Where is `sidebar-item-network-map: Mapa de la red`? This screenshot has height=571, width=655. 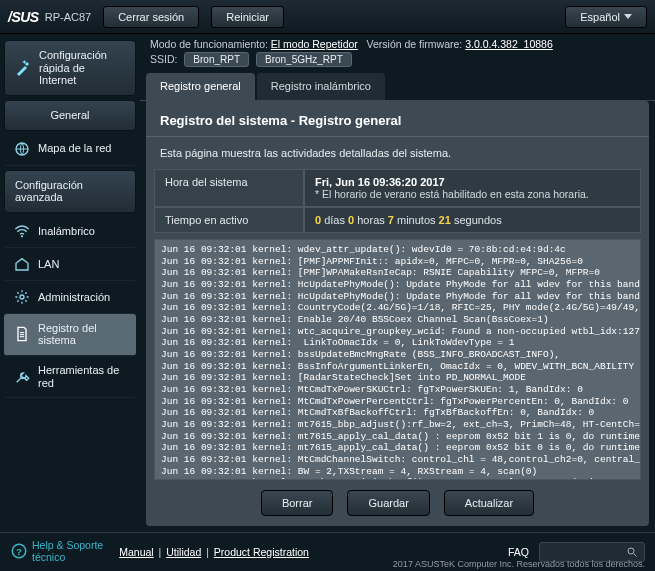 sidebar-item-network-map: Mapa de la red is located at coordinates (70, 150).